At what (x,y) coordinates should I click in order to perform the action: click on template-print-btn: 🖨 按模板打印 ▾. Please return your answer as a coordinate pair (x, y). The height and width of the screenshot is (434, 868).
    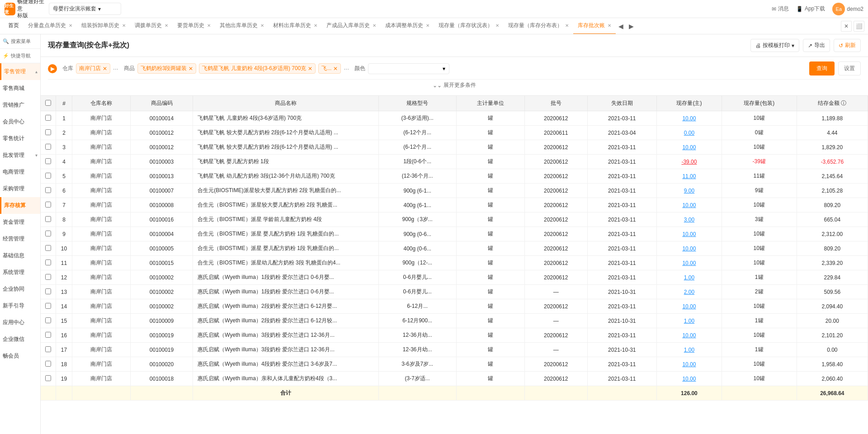
    Looking at the image, I should click on (775, 45).